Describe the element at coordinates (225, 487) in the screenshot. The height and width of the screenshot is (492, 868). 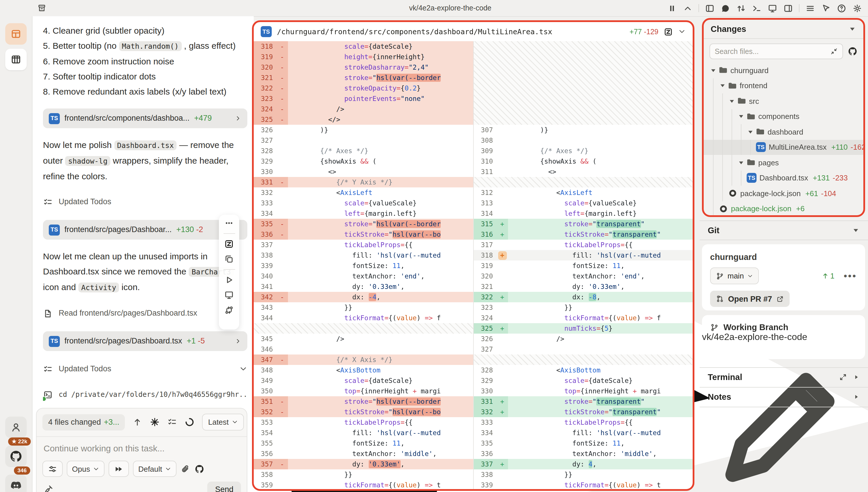
I see `send-button: Send` at that location.